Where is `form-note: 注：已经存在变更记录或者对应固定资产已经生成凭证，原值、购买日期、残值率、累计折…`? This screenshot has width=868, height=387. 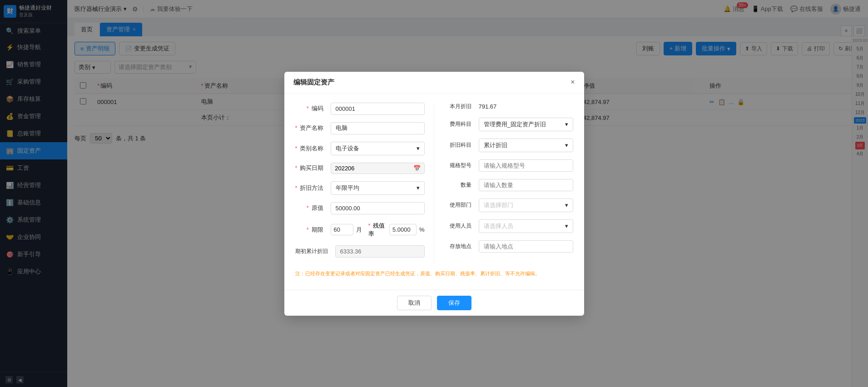 form-note: 注：已经存在变更记录或者对应固定资产已经生成凭证，原值、购买日期、残值率、累计折… is located at coordinates (434, 273).